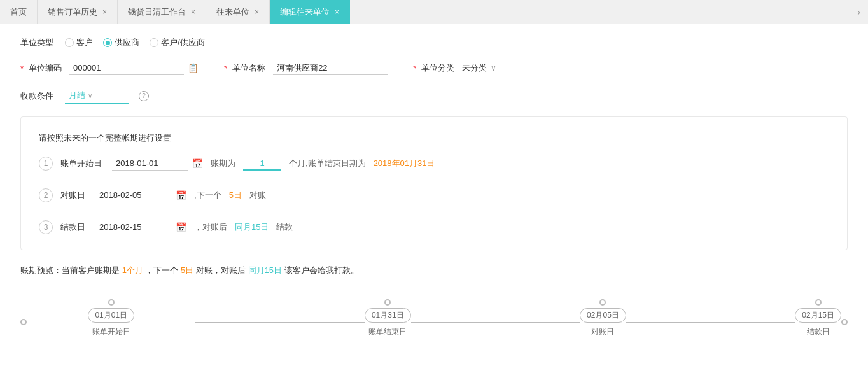 The image size is (868, 387). I want to click on step-2-hint-prefix: ,下一个, so click(207, 195).